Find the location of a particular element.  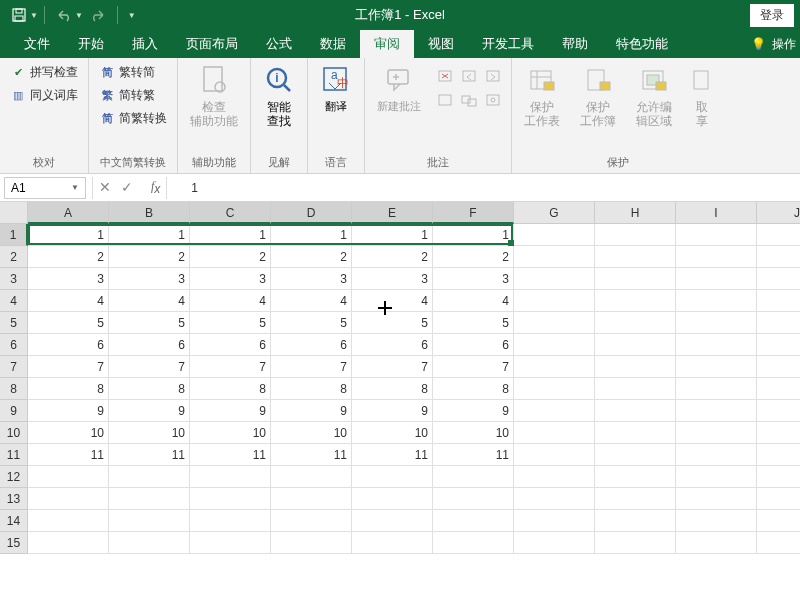

save-button is located at coordinates (19, 15).